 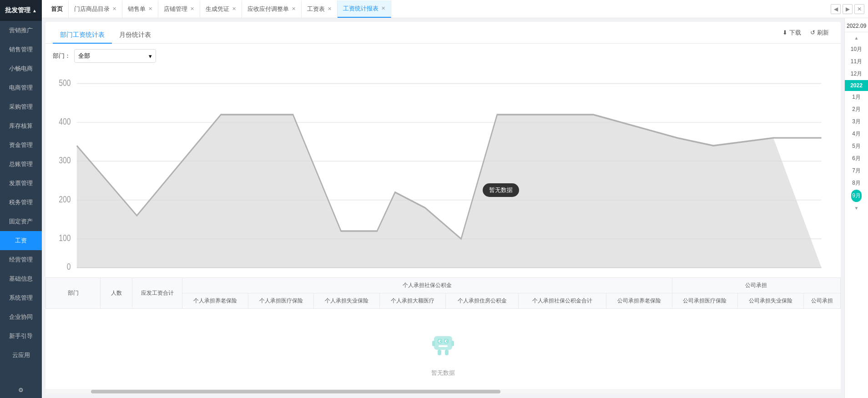 I want to click on th-company-unemployment: 公司承担失业保险, so click(x=771, y=301).